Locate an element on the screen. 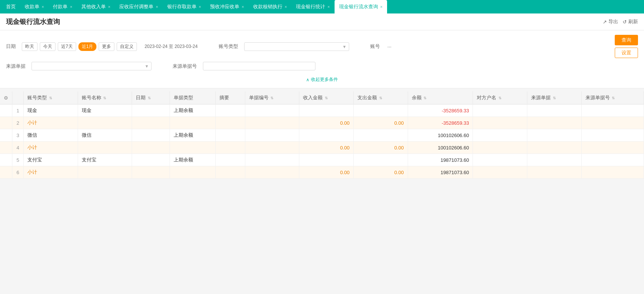  account-more-icon: ··· is located at coordinates (389, 46).